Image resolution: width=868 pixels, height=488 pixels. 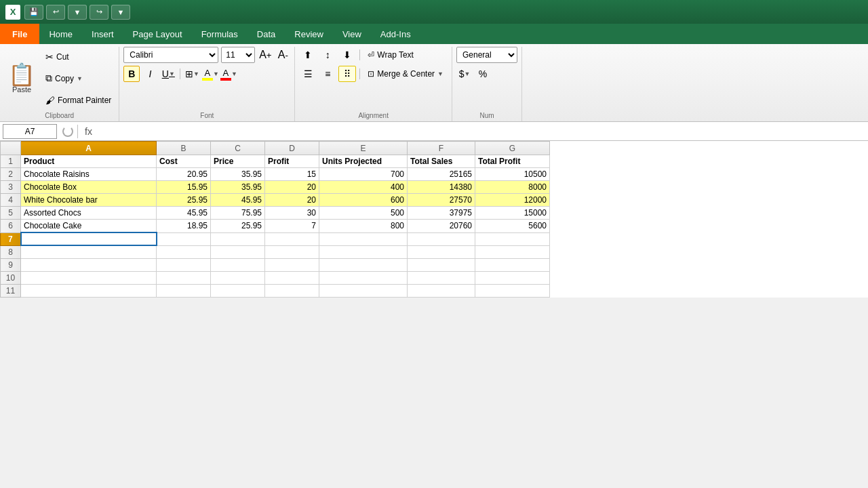 I want to click on cell-4-D: 20, so click(x=292, y=201).